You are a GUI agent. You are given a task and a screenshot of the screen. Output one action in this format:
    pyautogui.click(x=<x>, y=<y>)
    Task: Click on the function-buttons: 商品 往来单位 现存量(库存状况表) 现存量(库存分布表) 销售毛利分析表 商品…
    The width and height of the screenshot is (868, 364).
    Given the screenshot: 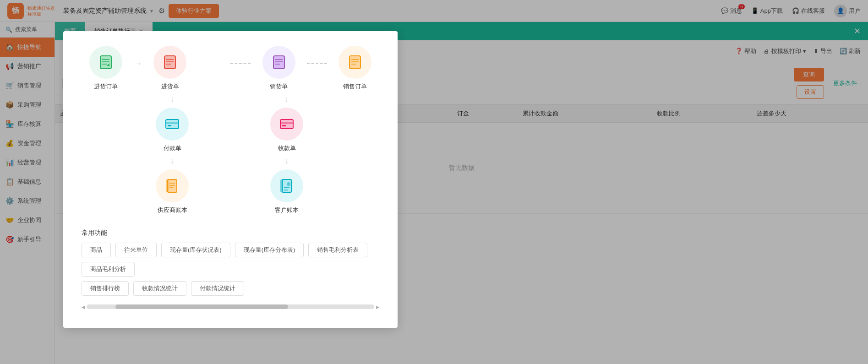 What is the action you would take?
    pyautogui.click(x=230, y=260)
    